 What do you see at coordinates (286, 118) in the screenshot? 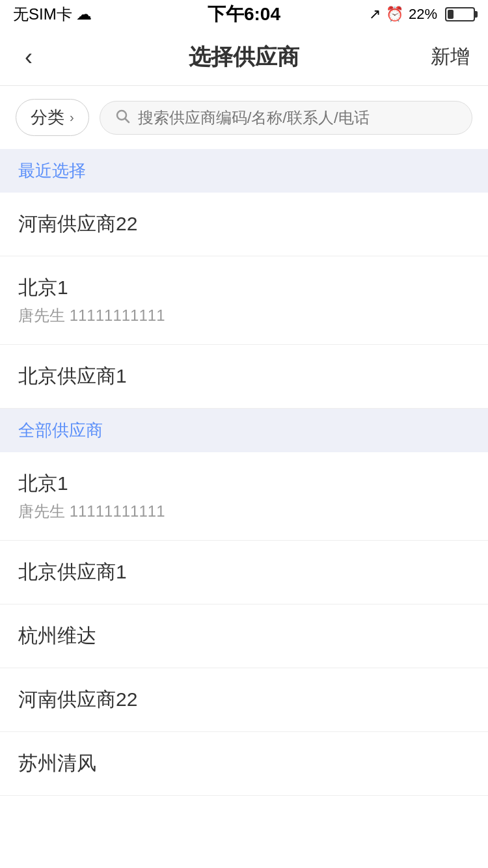
I see `search-box` at bounding box center [286, 118].